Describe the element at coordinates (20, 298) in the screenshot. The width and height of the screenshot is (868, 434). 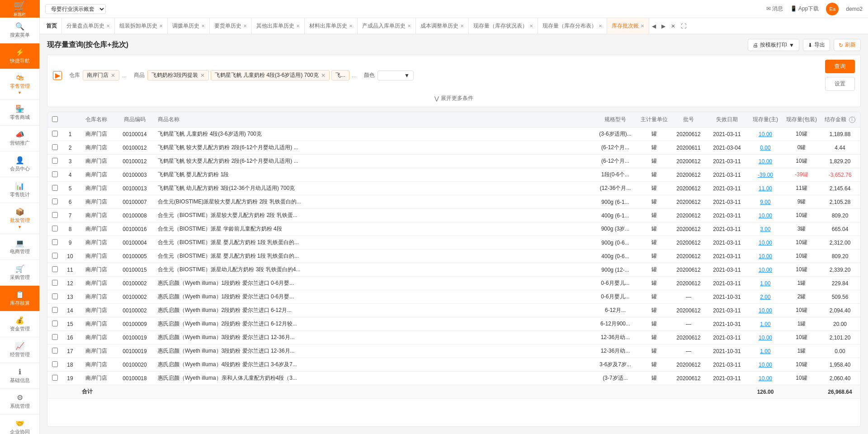
I see `sidebar-item-inventory: 📋 库存核算` at that location.